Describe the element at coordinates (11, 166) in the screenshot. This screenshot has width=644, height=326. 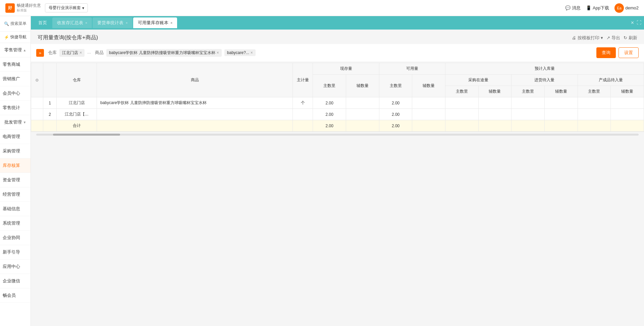
I see `sidebar-item-inventory-label: 库存核算` at that location.